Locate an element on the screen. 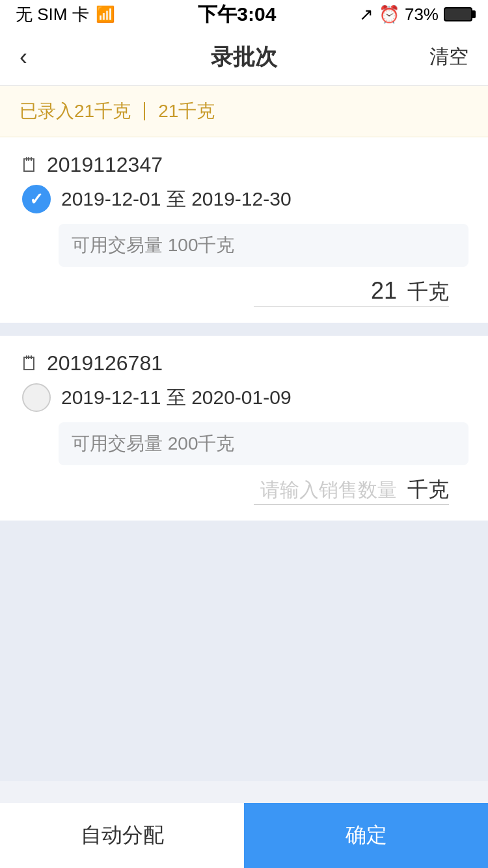 The image size is (488, 868). carrier-label: 无 SIM 卡 is located at coordinates (52, 14).